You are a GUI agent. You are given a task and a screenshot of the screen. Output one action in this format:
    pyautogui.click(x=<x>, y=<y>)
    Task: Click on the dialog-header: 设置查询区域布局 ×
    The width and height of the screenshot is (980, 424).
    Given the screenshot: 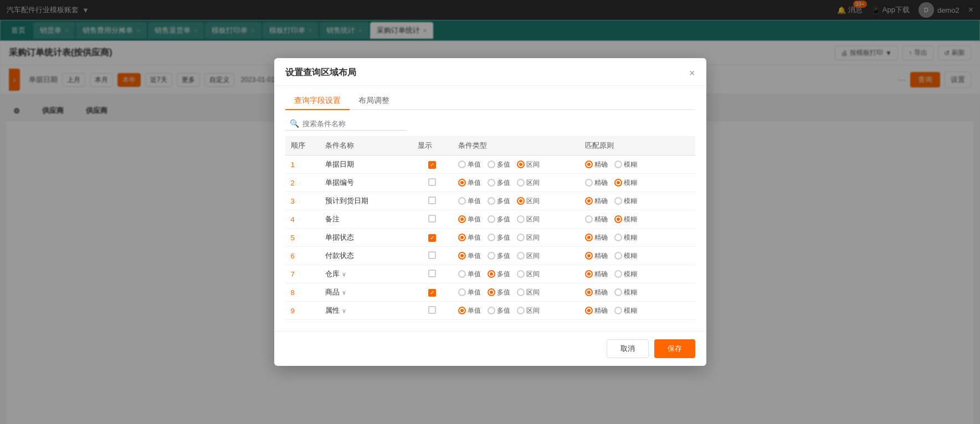 What is the action you would take?
    pyautogui.click(x=490, y=72)
    